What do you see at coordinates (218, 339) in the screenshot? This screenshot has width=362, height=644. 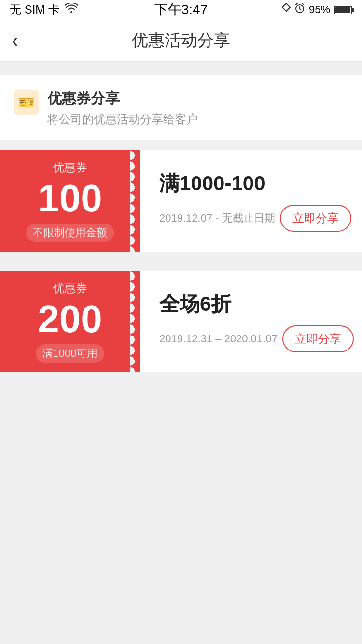 I see `coupon-date-2: 2019.12.31 – 2020.01.07` at bounding box center [218, 339].